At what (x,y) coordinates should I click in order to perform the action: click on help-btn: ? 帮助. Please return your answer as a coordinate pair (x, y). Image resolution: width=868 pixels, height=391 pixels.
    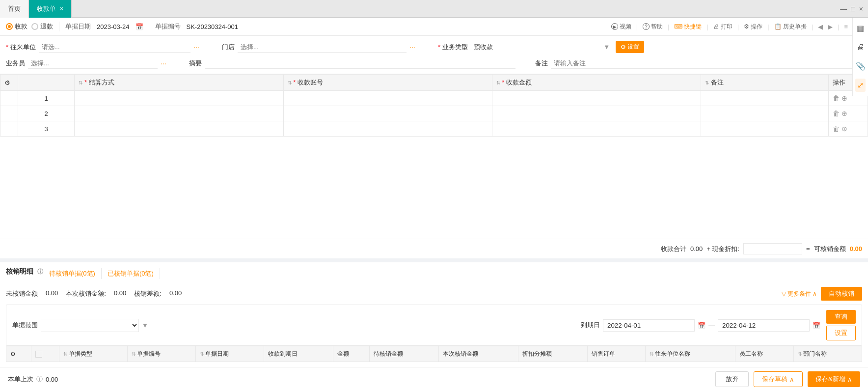
    Looking at the image, I should click on (653, 27).